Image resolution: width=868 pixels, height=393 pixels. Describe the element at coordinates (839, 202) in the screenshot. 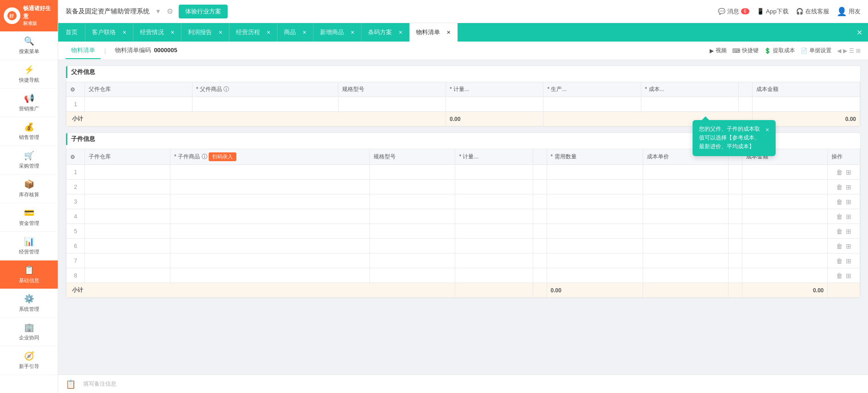

I see `delete-icon-3: 🗑` at that location.